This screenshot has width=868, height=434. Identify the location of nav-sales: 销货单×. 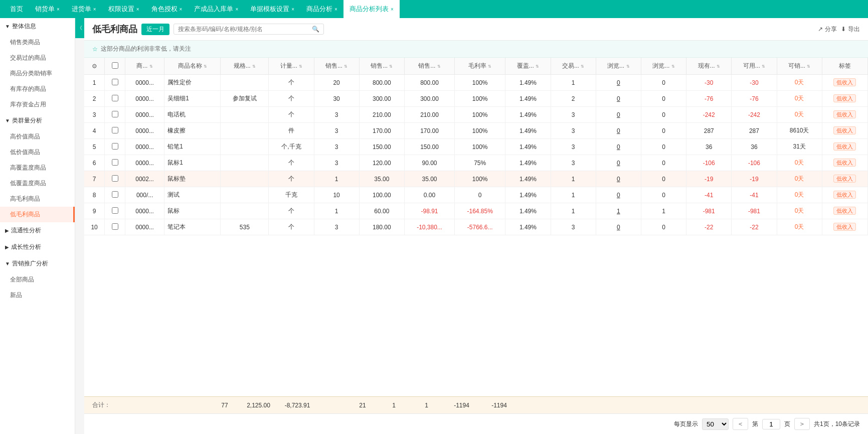
(47, 9).